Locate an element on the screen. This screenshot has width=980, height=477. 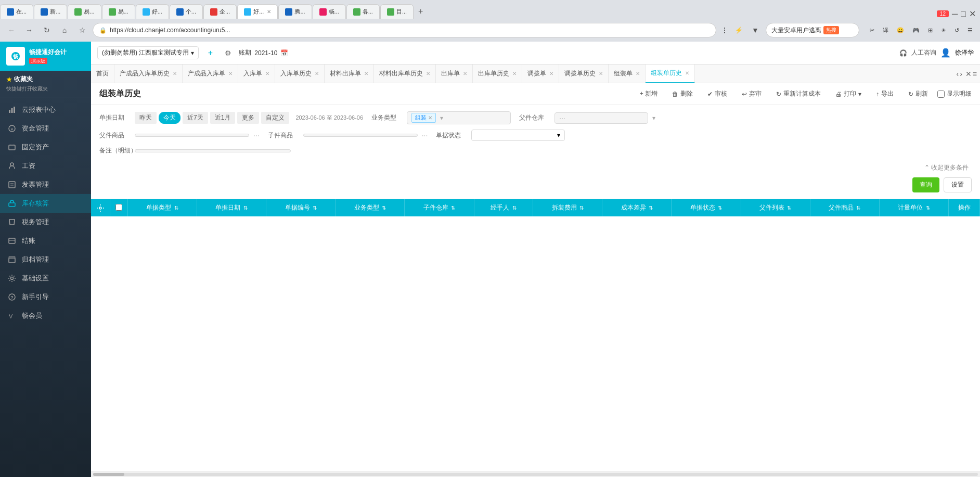
nav-tab-2-close: ✕ is located at coordinates (230, 74).